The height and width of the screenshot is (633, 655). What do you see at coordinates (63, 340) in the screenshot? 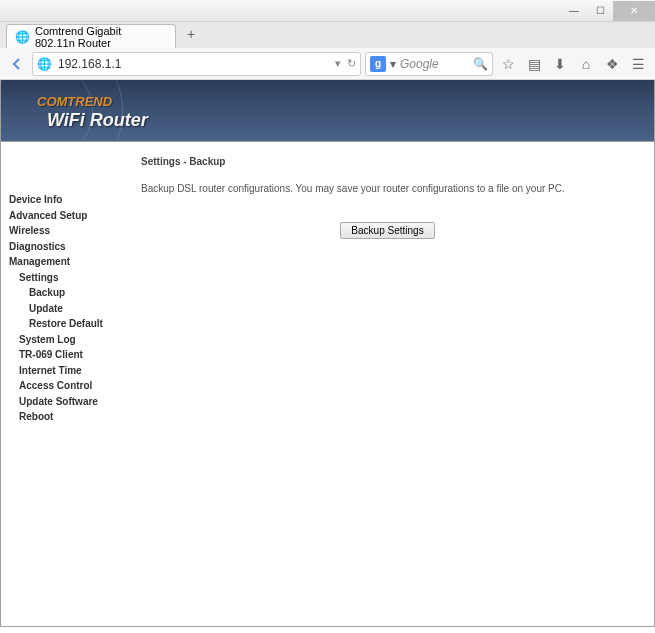
I see `sidebar-item-system-log: System Log` at bounding box center [63, 340].